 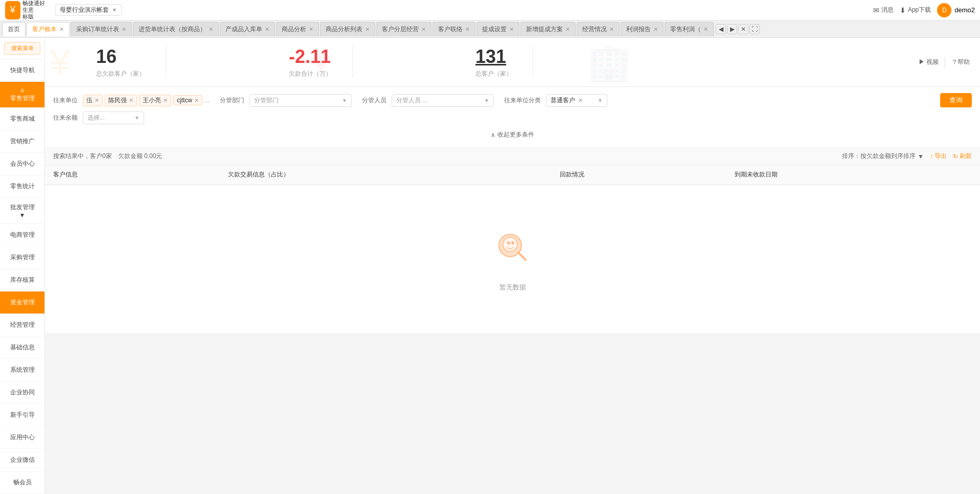 I want to click on sidebar-item-retail-stats: 零售统计, so click(x=22, y=187).